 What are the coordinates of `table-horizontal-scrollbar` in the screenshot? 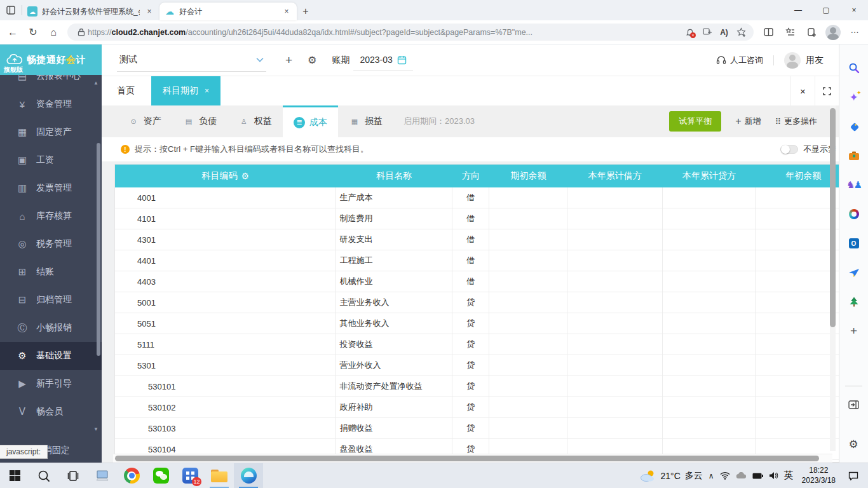 It's located at (467, 459).